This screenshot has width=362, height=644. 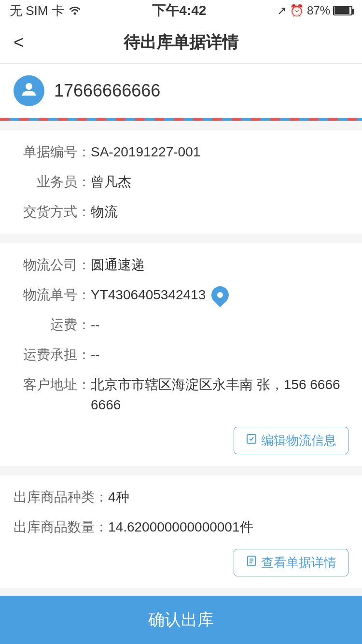 What do you see at coordinates (181, 620) in the screenshot?
I see `confirm-outbound-label: 确认出库` at bounding box center [181, 620].